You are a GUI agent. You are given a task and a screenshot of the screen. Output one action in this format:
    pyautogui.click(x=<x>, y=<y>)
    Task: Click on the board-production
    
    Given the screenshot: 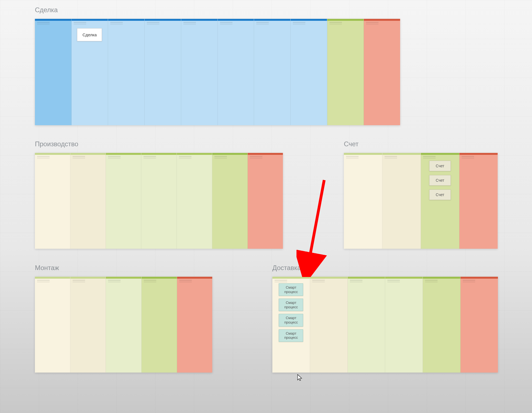 What is the action you would take?
    pyautogui.click(x=159, y=201)
    